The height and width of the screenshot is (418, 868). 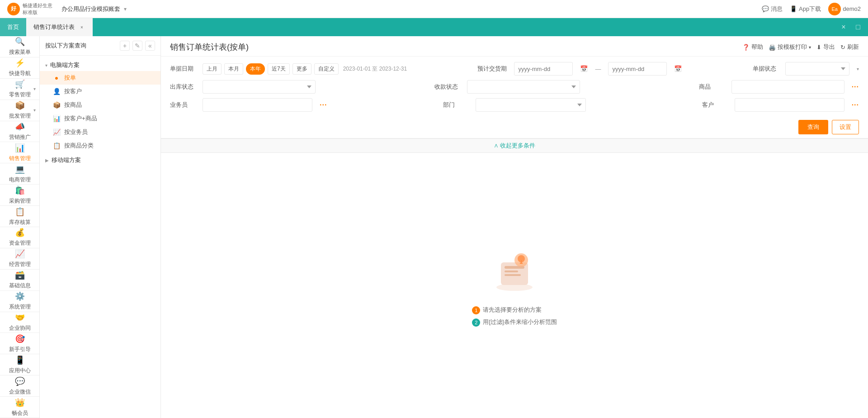 I want to click on empty-tips: 1 请先选择要分析的方案 2 用[过滤]条件来缩小分析范围, so click(x=514, y=316).